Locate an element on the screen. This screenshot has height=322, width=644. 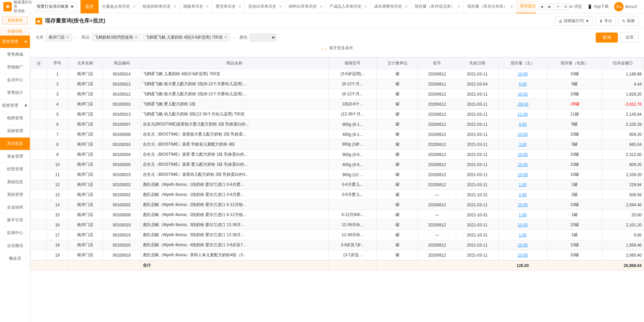
sidebar-item-member: 会员中心 is located at coordinates (15, 80).